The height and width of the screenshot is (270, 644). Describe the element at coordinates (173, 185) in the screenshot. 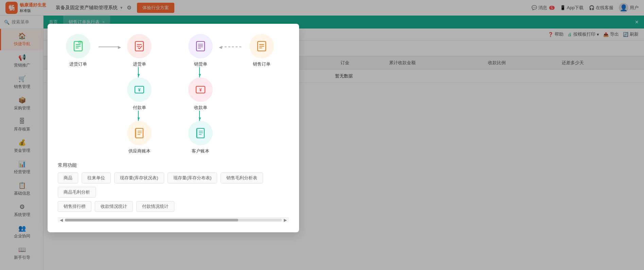

I see `common-functions-buttons: 商品 往来单位 现存量(库存状况表) 现存量(库存分布表) 销售毛利分析表 商品…` at that location.